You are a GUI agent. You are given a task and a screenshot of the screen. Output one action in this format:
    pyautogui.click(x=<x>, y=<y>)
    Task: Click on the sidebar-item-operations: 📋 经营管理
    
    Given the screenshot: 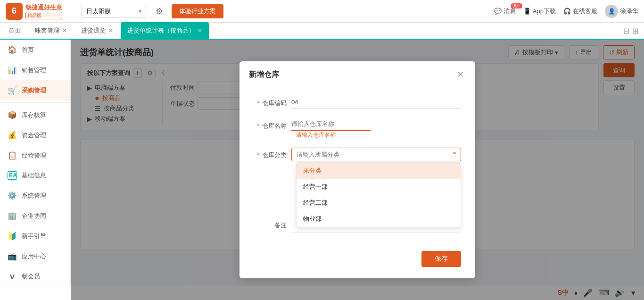 What is the action you would take?
    pyautogui.click(x=35, y=156)
    